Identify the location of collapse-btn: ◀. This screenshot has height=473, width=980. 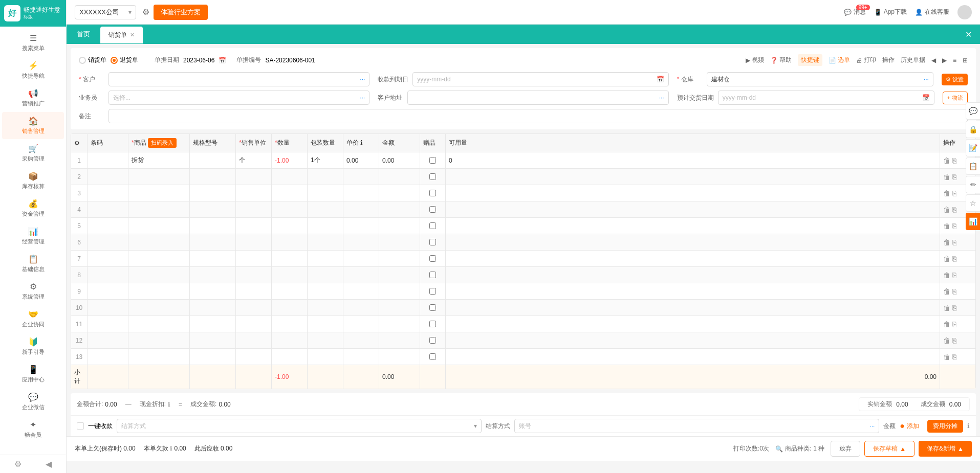
(49, 464).